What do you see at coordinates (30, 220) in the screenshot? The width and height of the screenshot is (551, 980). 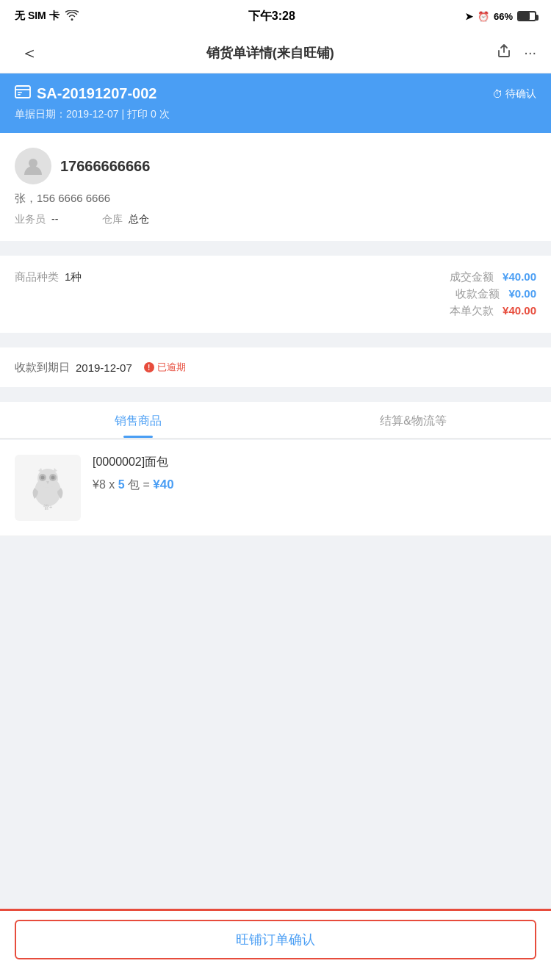 I see `salesperson-label: 业务员` at bounding box center [30, 220].